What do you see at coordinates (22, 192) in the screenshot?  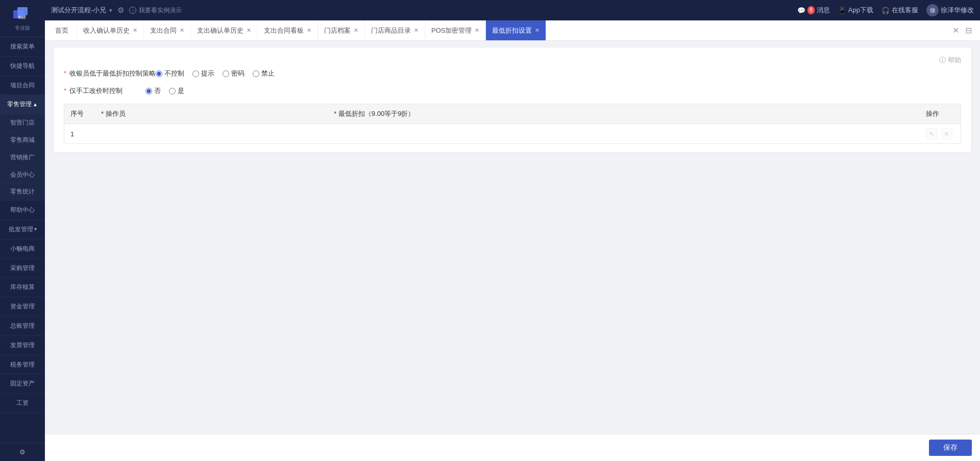 I see `sidebar-item-retail-stats: 零售统计` at bounding box center [22, 192].